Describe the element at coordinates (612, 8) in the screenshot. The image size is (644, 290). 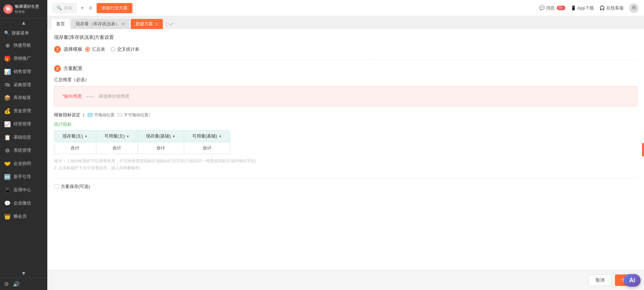
I see `online-service-item: 🎧 在线客服` at that location.